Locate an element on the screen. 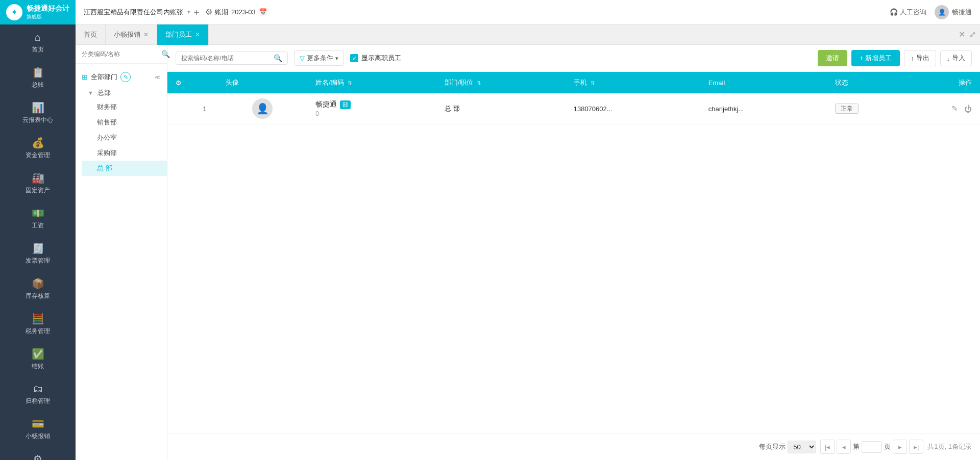 Image resolution: width=980 pixels, height=460 pixels. name-cell: 畅捷通 部 0 is located at coordinates (372, 109).